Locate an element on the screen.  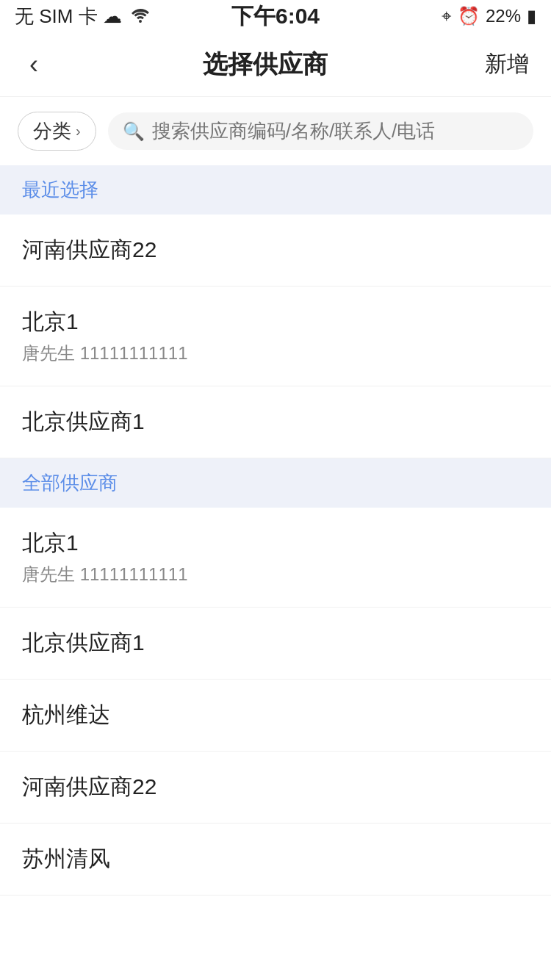
location-icon: ⌖ is located at coordinates (447, 16).